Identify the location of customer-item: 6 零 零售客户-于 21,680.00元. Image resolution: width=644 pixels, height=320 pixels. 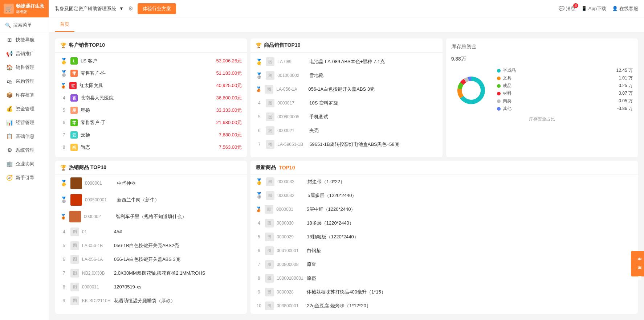
(151, 123).